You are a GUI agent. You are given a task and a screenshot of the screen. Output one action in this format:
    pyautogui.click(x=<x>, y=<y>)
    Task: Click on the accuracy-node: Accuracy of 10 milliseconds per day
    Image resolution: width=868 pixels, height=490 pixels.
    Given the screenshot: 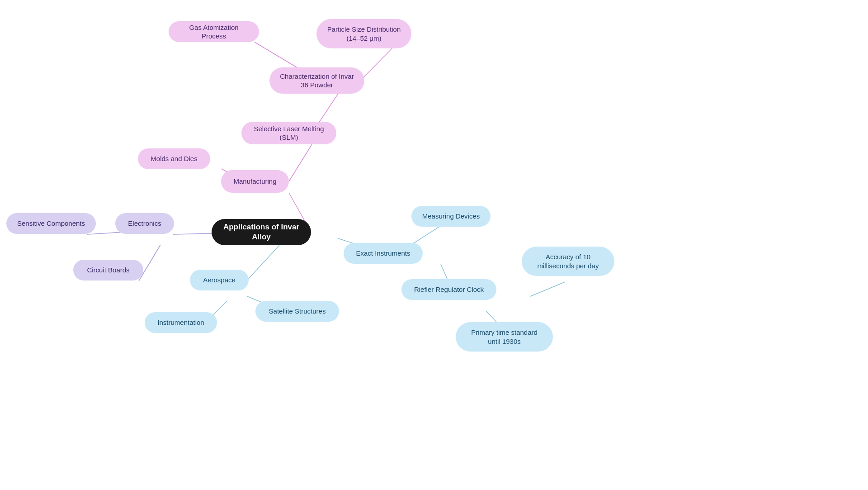 What is the action you would take?
    pyautogui.click(x=568, y=262)
    